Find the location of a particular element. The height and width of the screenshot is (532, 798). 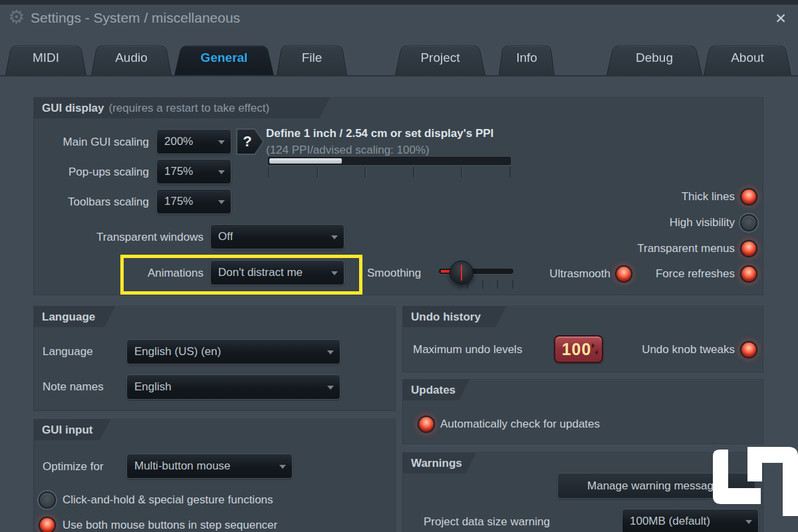

max-undo-levels-label: Maximum undo levels is located at coordinates (467, 350).